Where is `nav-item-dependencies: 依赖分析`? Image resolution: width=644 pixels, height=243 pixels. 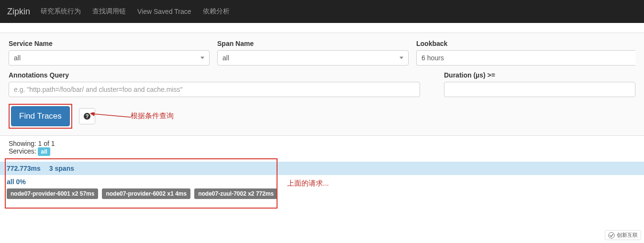 nav-item-dependencies: 依赖分析 is located at coordinates (216, 11).